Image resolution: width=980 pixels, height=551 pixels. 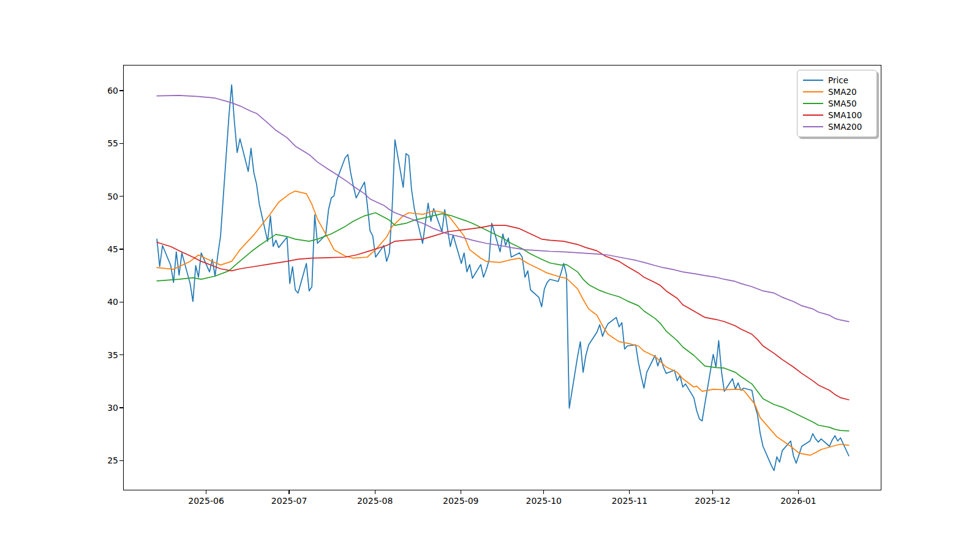 What do you see at coordinates (104, 143) in the screenshot?
I see `y-tick-label: 55` at bounding box center [104, 143].